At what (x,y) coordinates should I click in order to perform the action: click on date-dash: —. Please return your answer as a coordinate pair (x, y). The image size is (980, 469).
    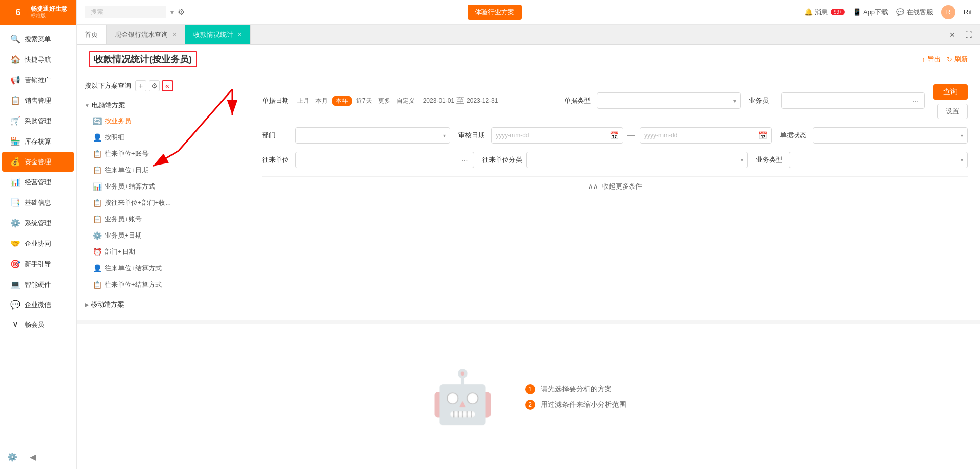
    Looking at the image, I should click on (631, 135).